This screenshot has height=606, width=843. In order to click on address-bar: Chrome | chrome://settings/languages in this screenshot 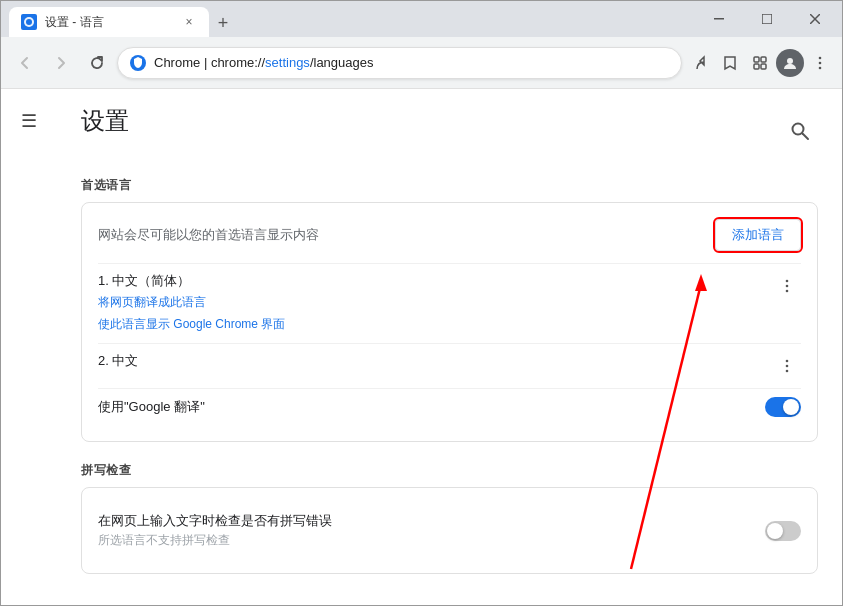, I will do `click(422, 63)`.